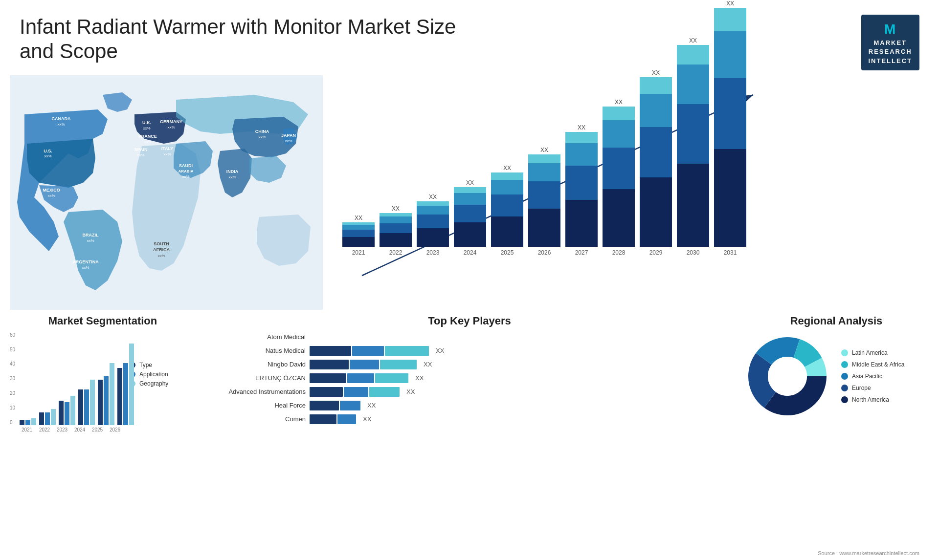  What do you see at coordinates (656, 110) in the screenshot?
I see `bar-seg3-2029` at bounding box center [656, 110].